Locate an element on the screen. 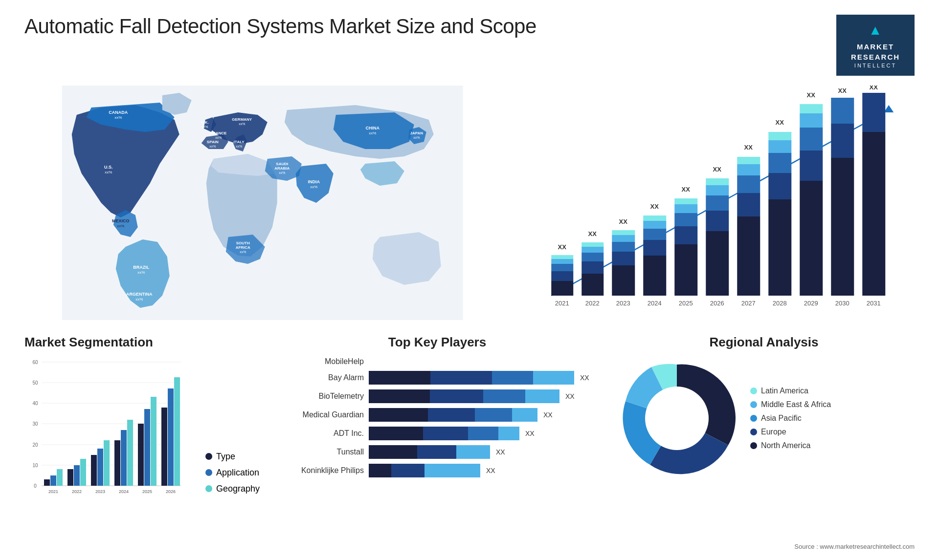  reg-legend-europe: Europe is located at coordinates (790, 432).